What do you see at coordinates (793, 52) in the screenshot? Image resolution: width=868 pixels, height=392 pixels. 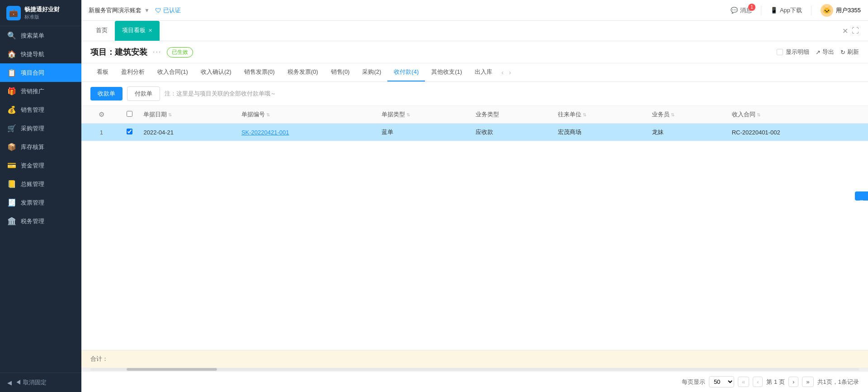 I see `show-detail-toggle: 显示明细` at bounding box center [793, 52].